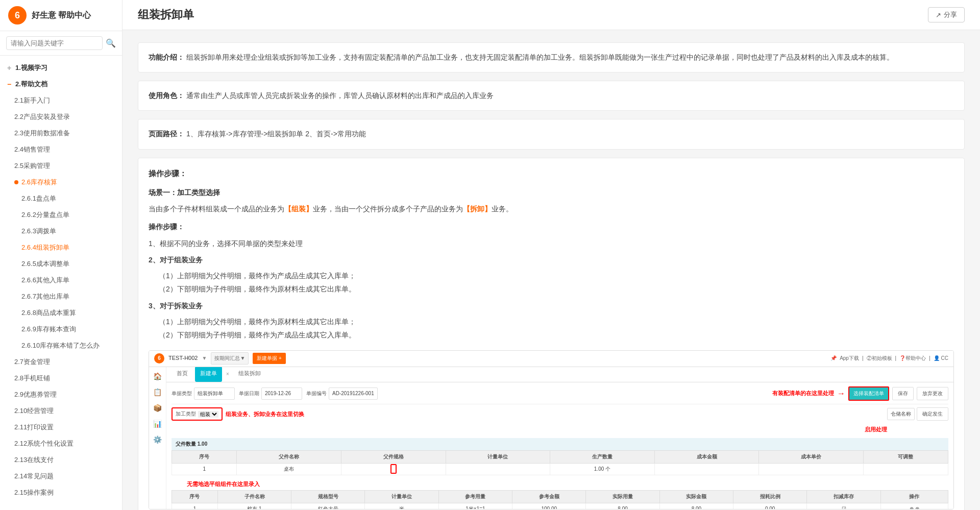 The image size is (980, 510). Describe the element at coordinates (498, 469) in the screenshot. I see `cell-unit` at that location.